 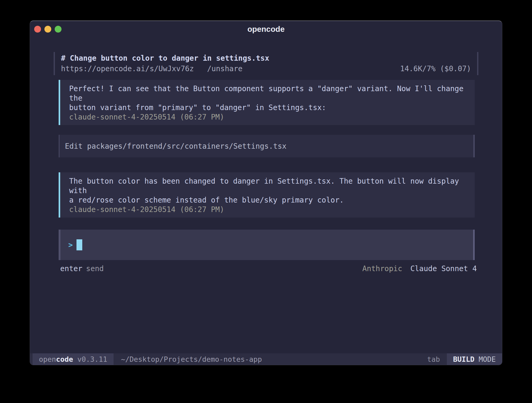 I want to click on message-text-line: button variant from "primary" to "danger…, so click(x=268, y=108).